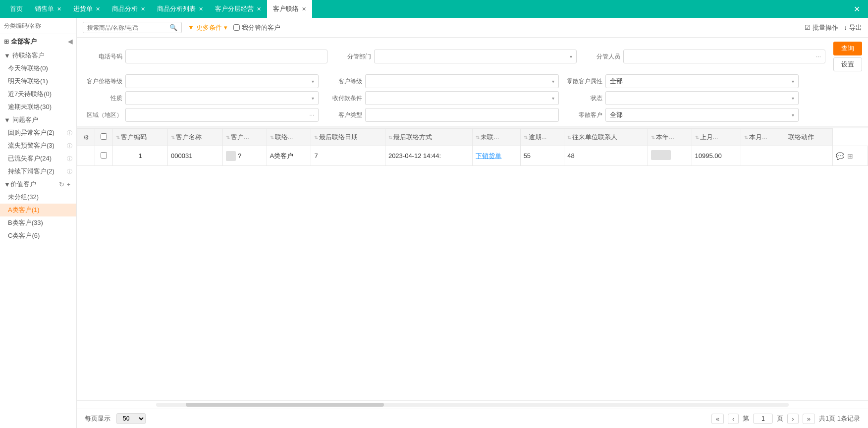  What do you see at coordinates (38, 81) in the screenshot?
I see `sidebar-item-tomorrow: 明天待联络(1)` at bounding box center [38, 81].